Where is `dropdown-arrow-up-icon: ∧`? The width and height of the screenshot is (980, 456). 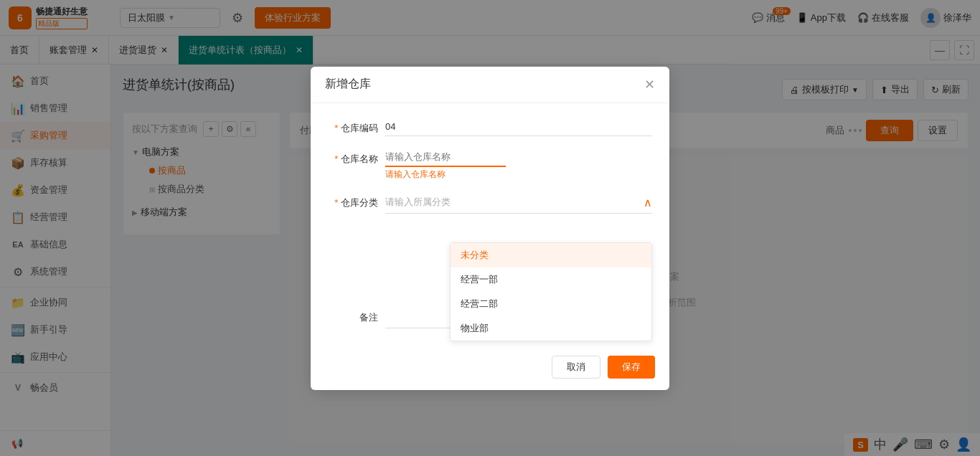
dropdown-arrow-up-icon: ∧ is located at coordinates (648, 202).